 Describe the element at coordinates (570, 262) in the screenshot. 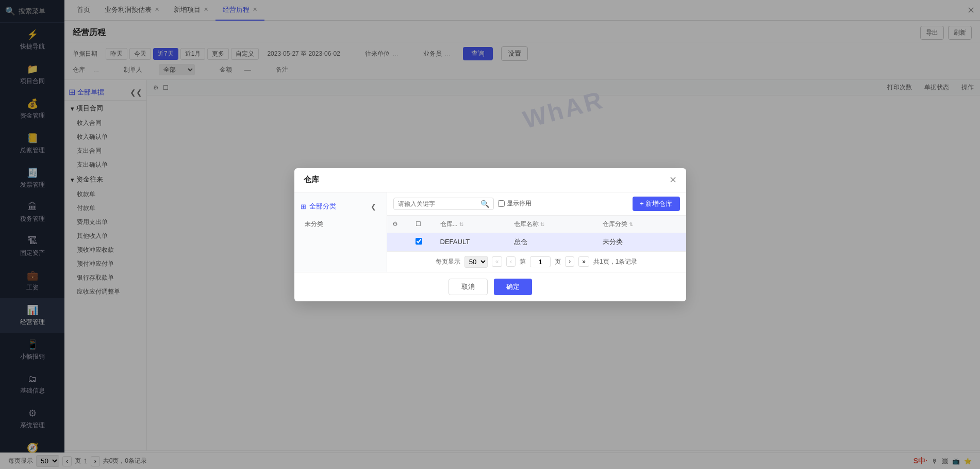

I see `modal-next-btn: ›` at that location.